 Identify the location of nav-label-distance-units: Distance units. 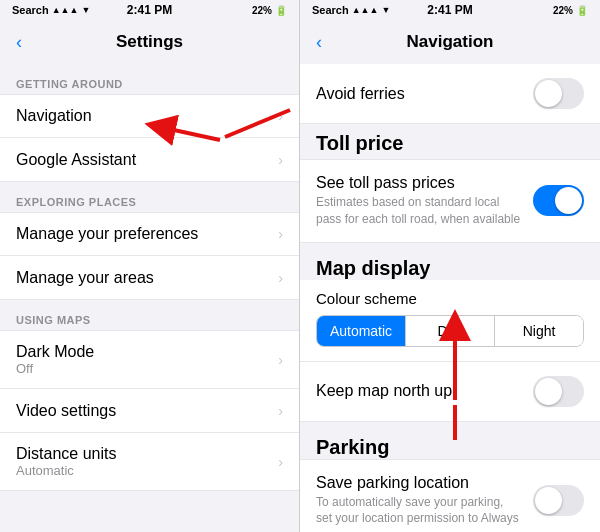
(66, 454).